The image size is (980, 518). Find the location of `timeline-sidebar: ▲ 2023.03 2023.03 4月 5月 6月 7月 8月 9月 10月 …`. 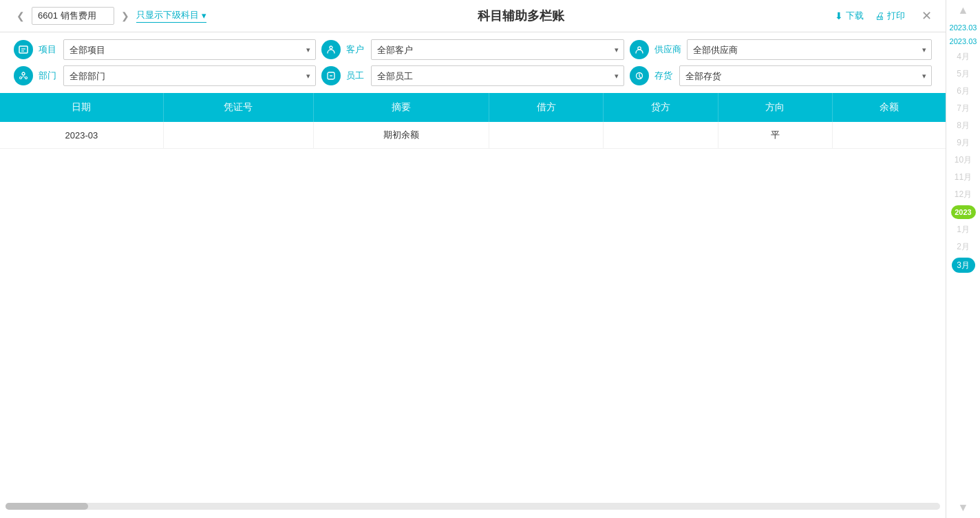

timeline-sidebar: ▲ 2023.03 2023.03 4月 5月 6月 7月 8月 9月 10月 … is located at coordinates (963, 259).